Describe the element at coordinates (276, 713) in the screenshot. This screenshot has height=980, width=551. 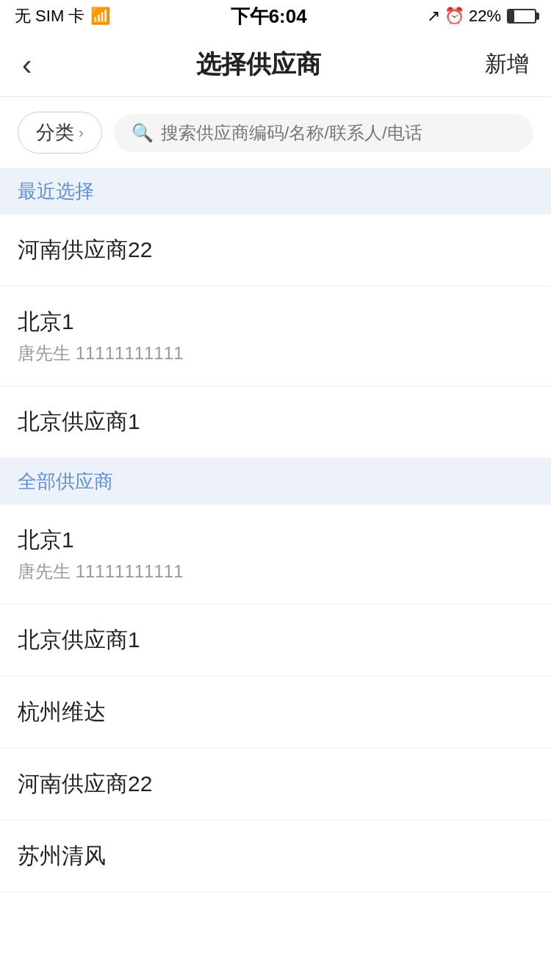
I see `item-name: 杭州维达` at that location.